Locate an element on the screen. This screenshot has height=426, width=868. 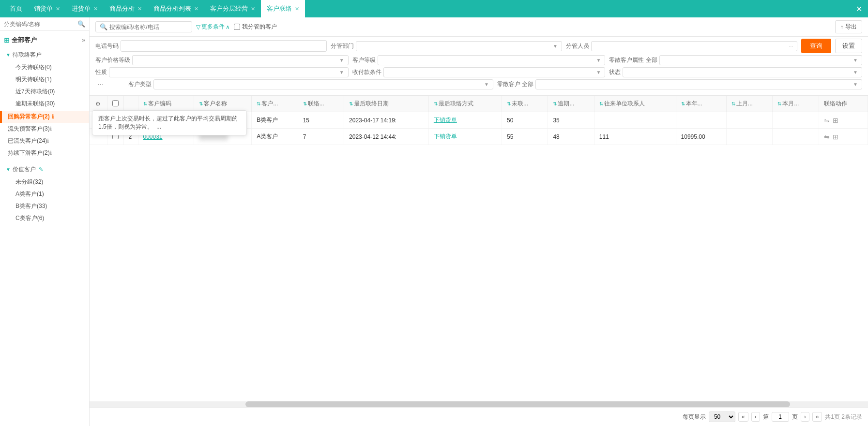
payment-select: ▼ is located at coordinates (495, 73).